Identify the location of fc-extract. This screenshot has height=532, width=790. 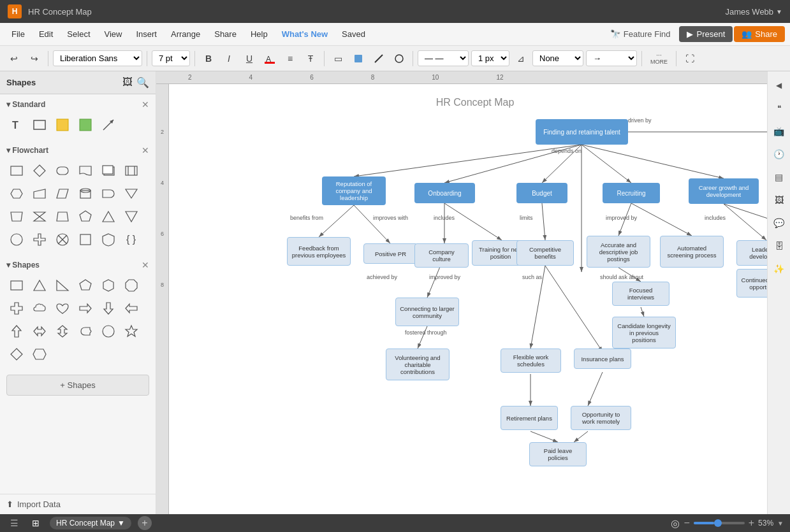
(131, 194).